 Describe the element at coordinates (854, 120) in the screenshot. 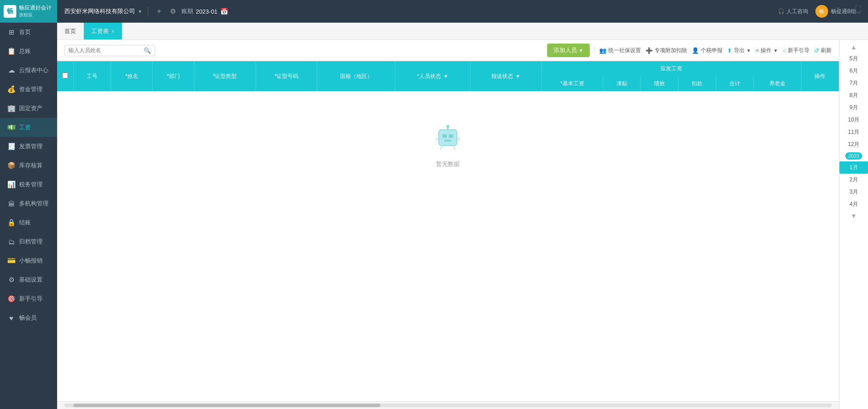

I see `month-item-10: 10月` at that location.